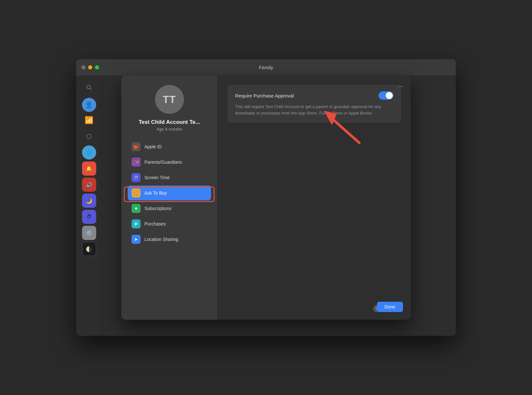  I want to click on require-purchase-card: Require Purchase Approval This will requ…, so click(314, 104).